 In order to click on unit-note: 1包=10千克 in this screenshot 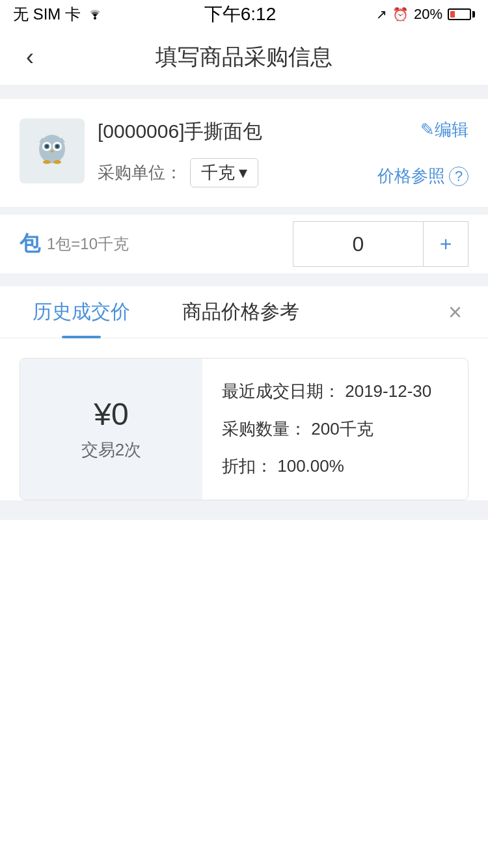, I will do `click(88, 244)`.